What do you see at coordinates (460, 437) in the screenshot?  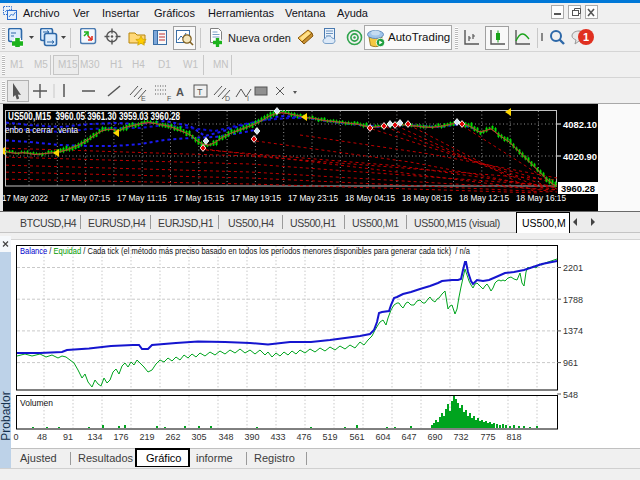 I see `svg-text: 732` at bounding box center [460, 437].